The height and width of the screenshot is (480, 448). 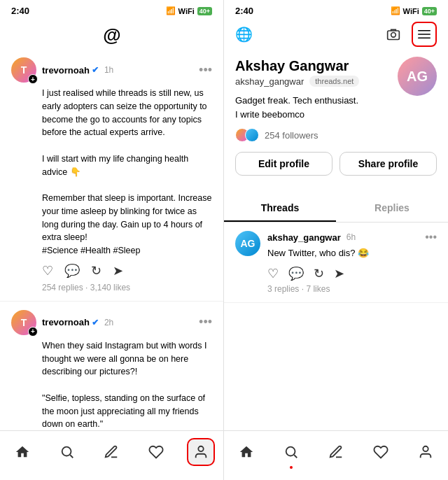 What do you see at coordinates (206, 70) in the screenshot?
I see `post-1-more: •••` at bounding box center [206, 70].